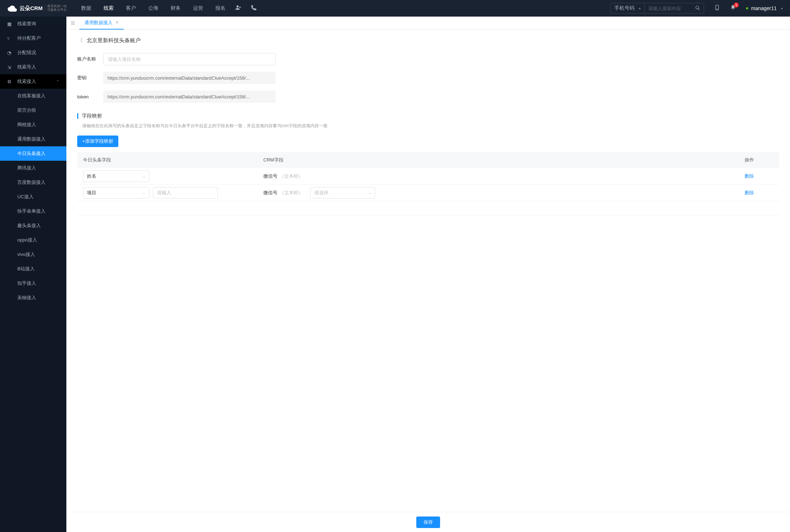 Image resolution: width=790 pixels, height=532 pixels. Describe the element at coordinates (37, 8) in the screenshot. I see `logo: 云朵CRM 教育机构一站 式服务云平台` at that location.